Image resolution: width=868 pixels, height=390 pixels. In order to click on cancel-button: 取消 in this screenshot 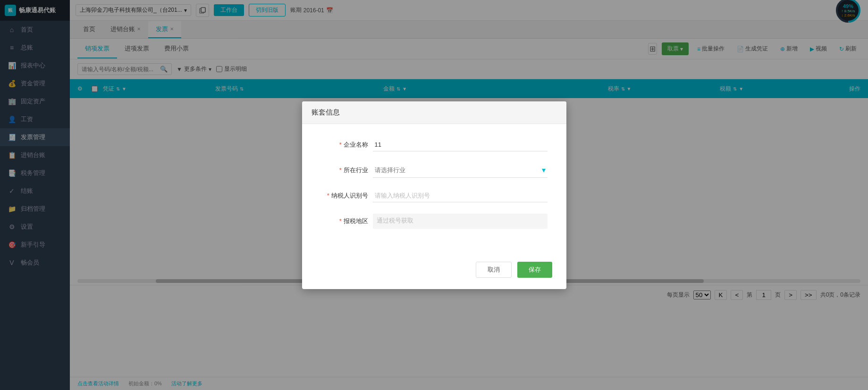, I will do `click(494, 270)`.